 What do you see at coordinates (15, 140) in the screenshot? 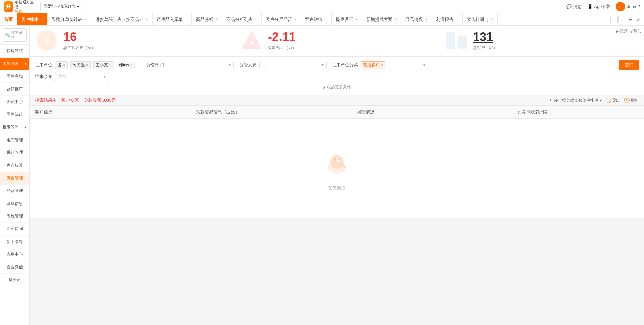
I see `sidebar-item-ecommerce: 电商管理` at bounding box center [15, 140].